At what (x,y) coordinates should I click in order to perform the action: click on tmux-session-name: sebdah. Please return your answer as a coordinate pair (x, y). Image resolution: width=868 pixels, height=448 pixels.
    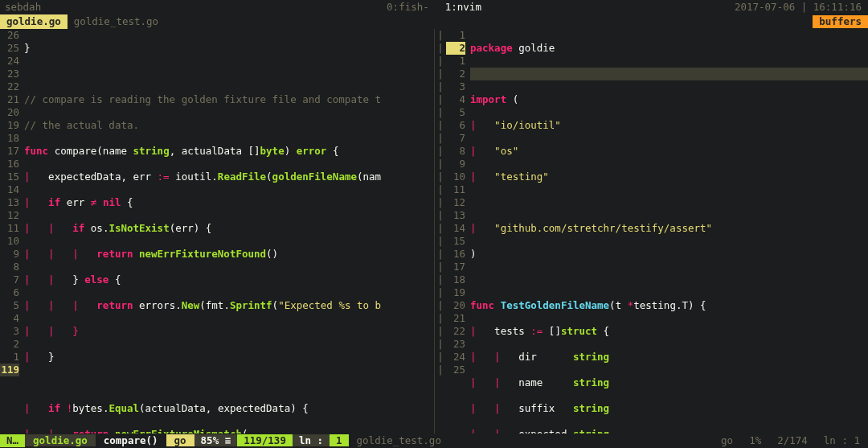
    Looking at the image, I should click on (23, 7).